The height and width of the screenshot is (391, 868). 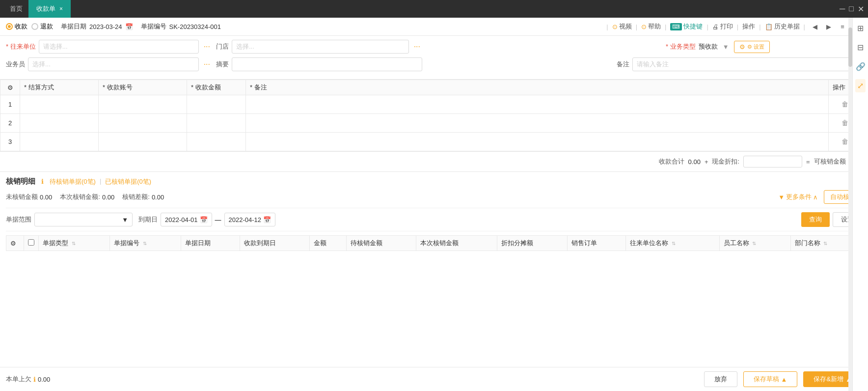 What do you see at coordinates (80, 197) in the screenshot?
I see `current-verify-label: 本次核销金额:` at bounding box center [80, 197].